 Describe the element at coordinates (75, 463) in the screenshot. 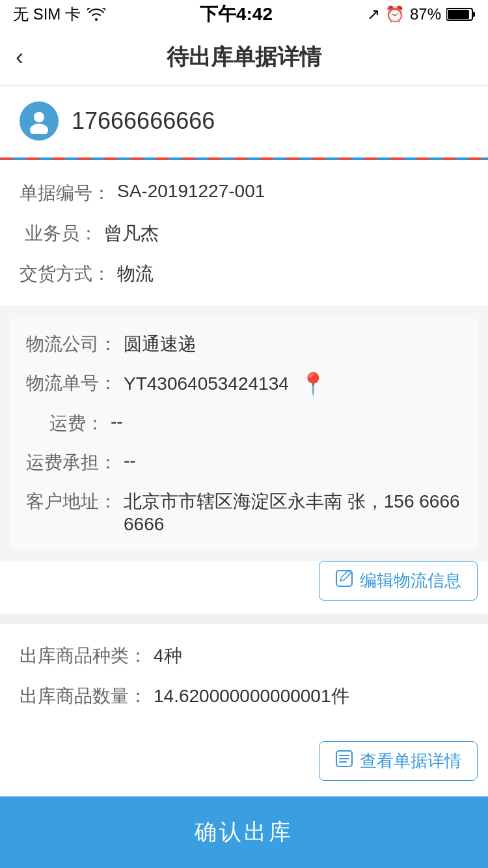

I see `logistics-freightbear-label: 运费承担：` at that location.